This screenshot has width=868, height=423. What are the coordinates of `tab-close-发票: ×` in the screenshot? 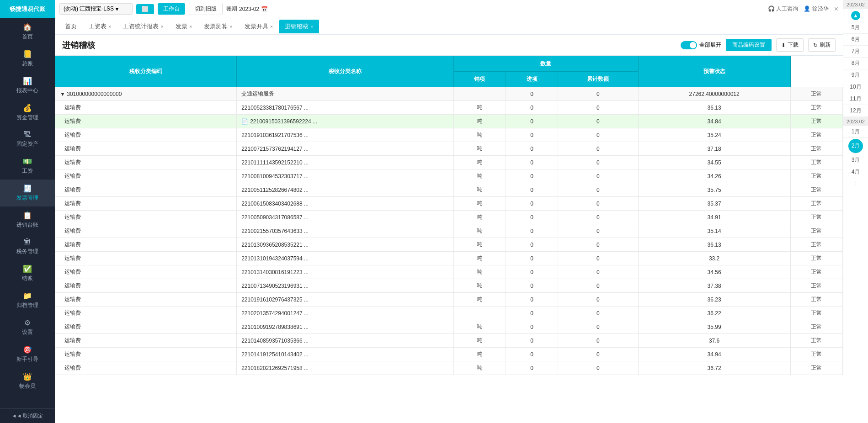 It's located at (191, 26).